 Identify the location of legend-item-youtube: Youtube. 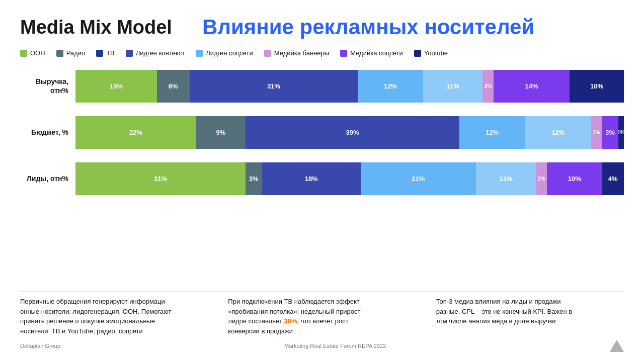
(431, 53).